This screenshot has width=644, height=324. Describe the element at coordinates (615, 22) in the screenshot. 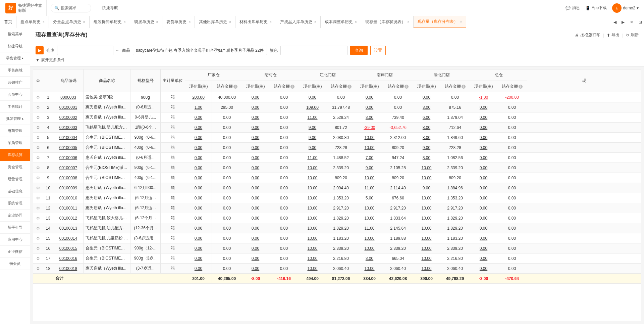

I see `tab-prev-btn: ◀` at that location.